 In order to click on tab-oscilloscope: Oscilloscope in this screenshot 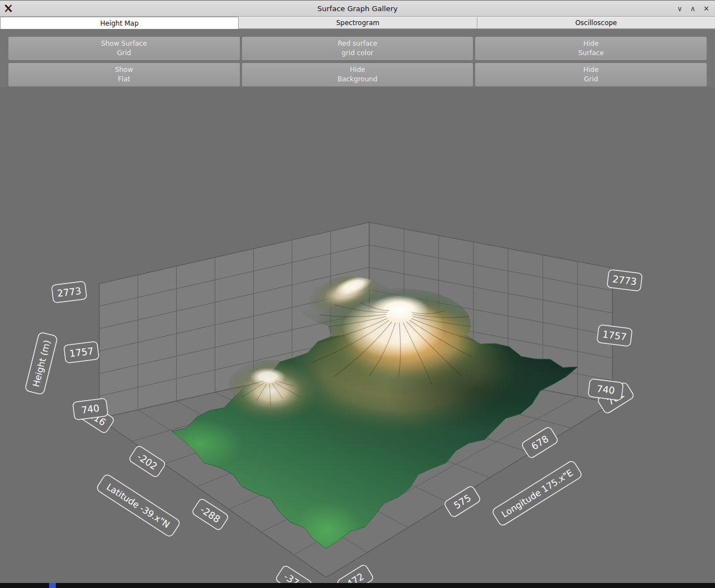, I will do `click(596, 22)`.